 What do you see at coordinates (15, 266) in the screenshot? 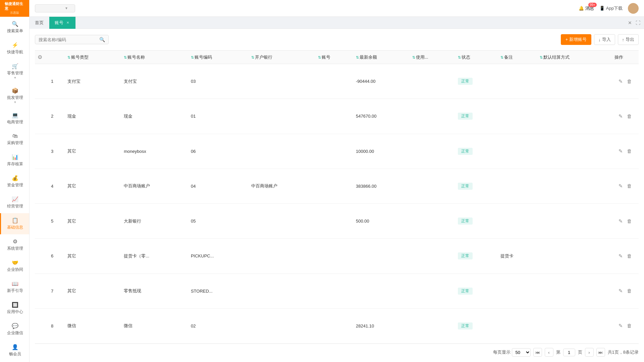
I see `sidebar-item-enterprise: 🤝 企业协同` at bounding box center [15, 266].